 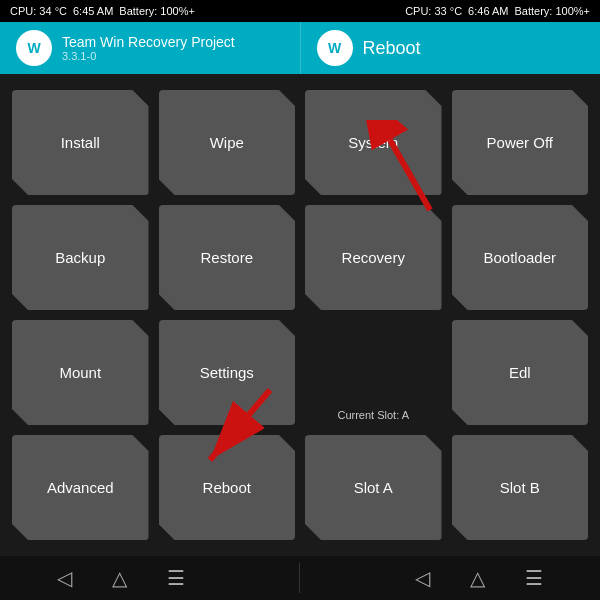 What do you see at coordinates (434, 11) in the screenshot?
I see `cpu-temp-right: CPU: 33 °C` at bounding box center [434, 11].